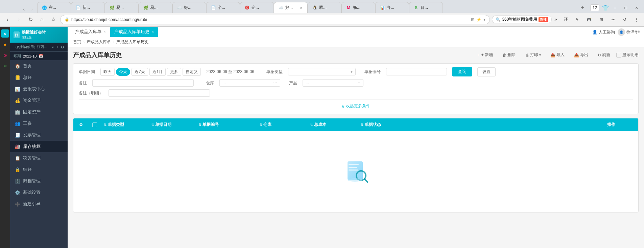  Describe the element at coordinates (462, 72) in the screenshot. I see `query-btn: 查询` at that location.